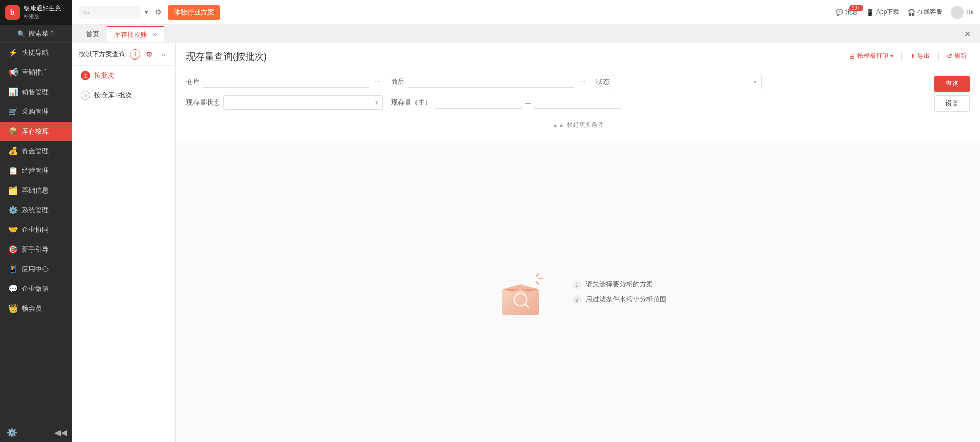 The height and width of the screenshot is (442, 980). I want to click on purchase-icon: 🛒, so click(13, 112).